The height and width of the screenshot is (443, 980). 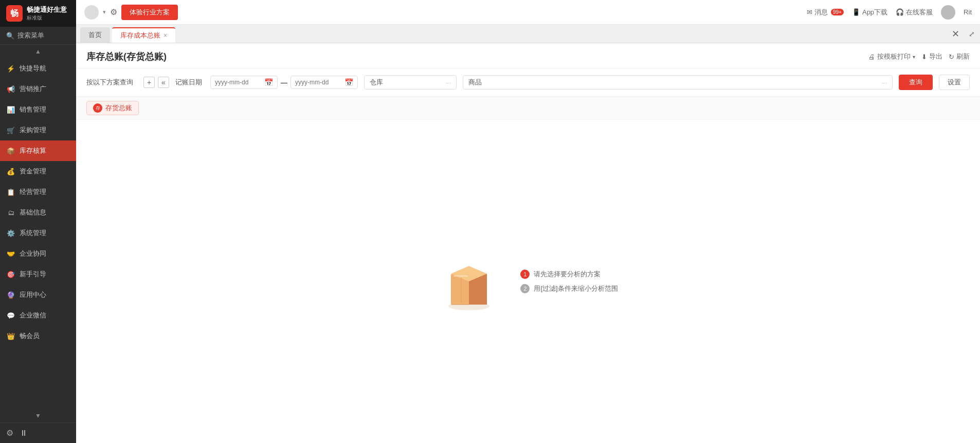 I want to click on print-icon: 🖨, so click(x=872, y=57).